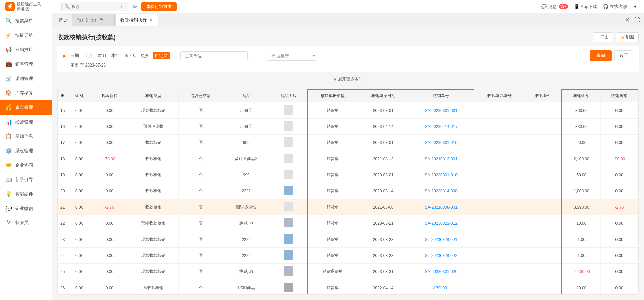 Image resolution: width=644 pixels, height=300 pixels. What do you see at coordinates (24, 151) in the screenshot?
I see `sidebar-item-label: 系统管理` at bounding box center [24, 151].